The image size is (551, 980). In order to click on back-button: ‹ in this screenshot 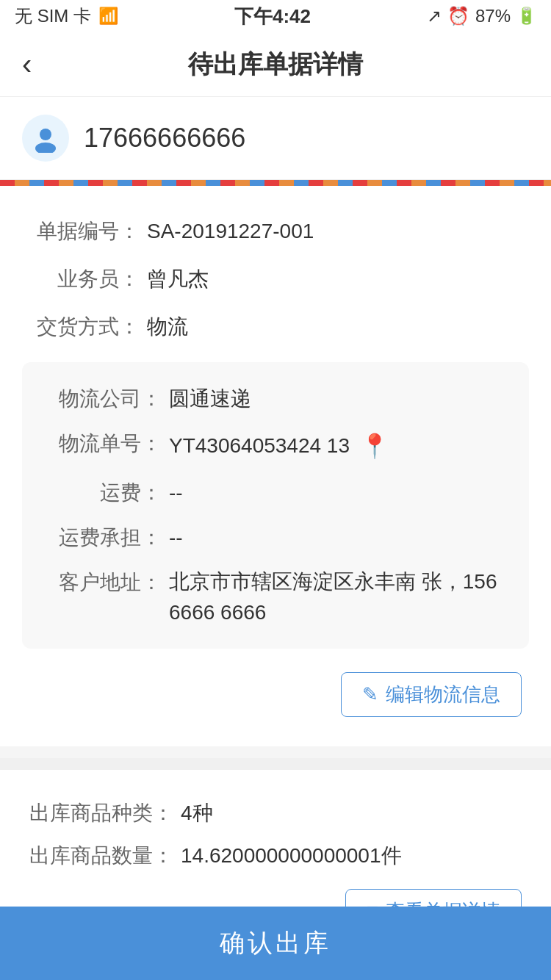, I will do `click(26, 65)`.